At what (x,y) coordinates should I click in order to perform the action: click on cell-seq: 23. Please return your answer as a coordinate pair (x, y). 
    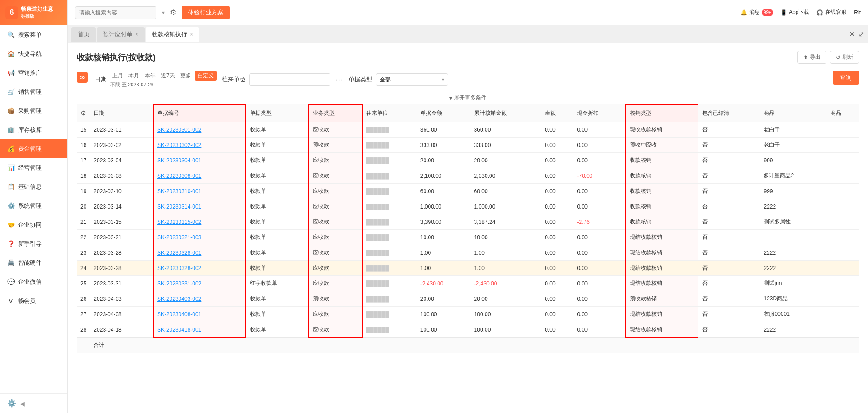
    Looking at the image, I should click on (83, 253).